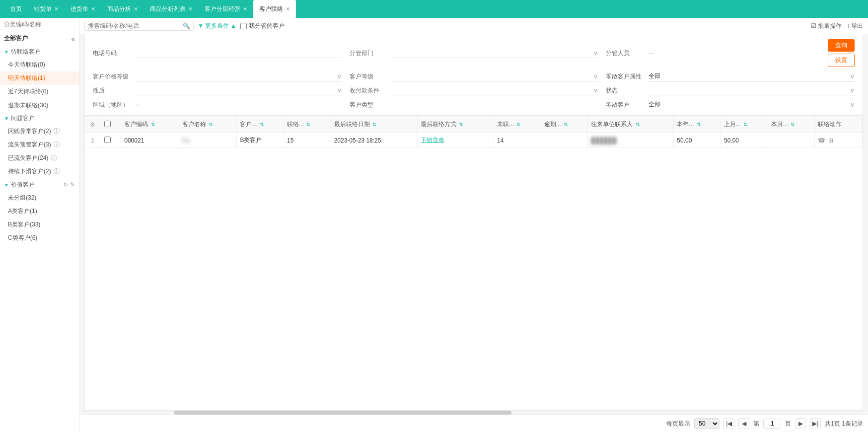 The height and width of the screenshot is (432, 868). I want to click on manager-dots: ···, so click(651, 53).